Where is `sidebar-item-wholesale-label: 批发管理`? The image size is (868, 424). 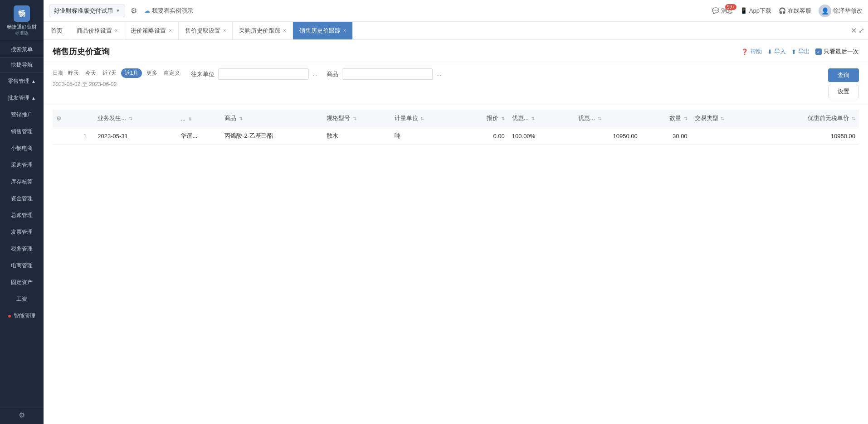
sidebar-item-wholesale-label: 批发管理 is located at coordinates (19, 98).